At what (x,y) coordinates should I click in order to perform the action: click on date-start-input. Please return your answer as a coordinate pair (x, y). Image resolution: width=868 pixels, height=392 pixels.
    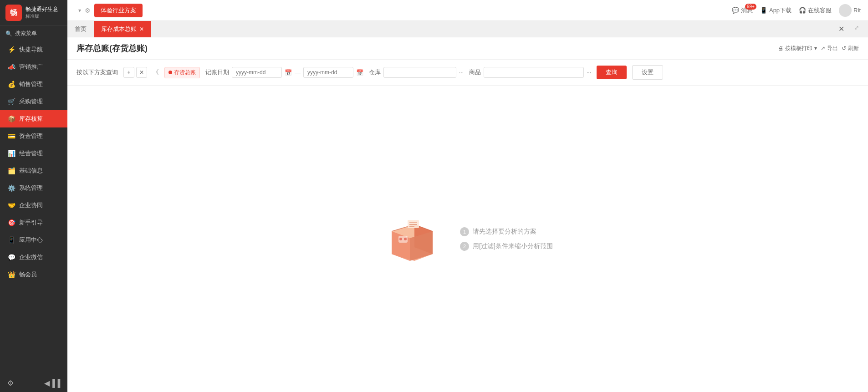
    Looking at the image, I should click on (257, 72).